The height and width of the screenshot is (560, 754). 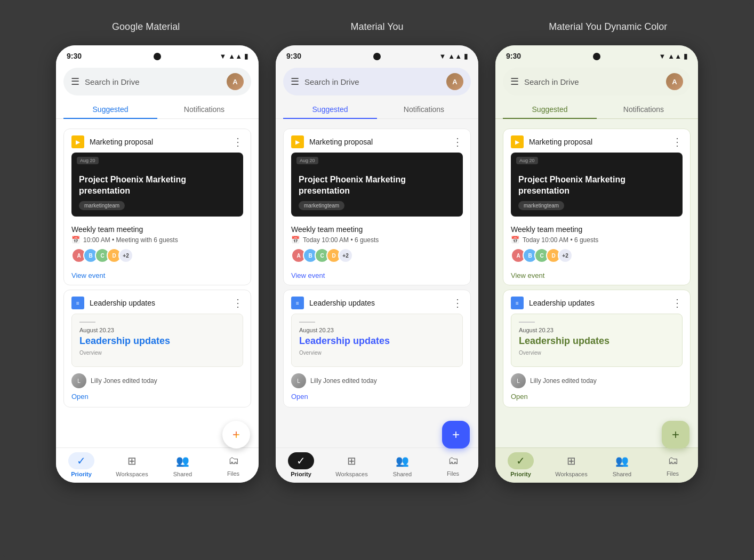 I want to click on tab-suggested-2: Suggested, so click(x=330, y=110).